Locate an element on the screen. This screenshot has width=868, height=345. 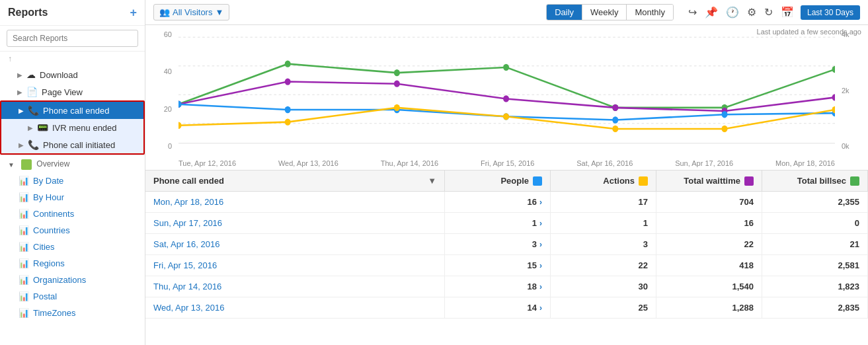
overview-item-postal: 📊 Postal is located at coordinates (73, 296).